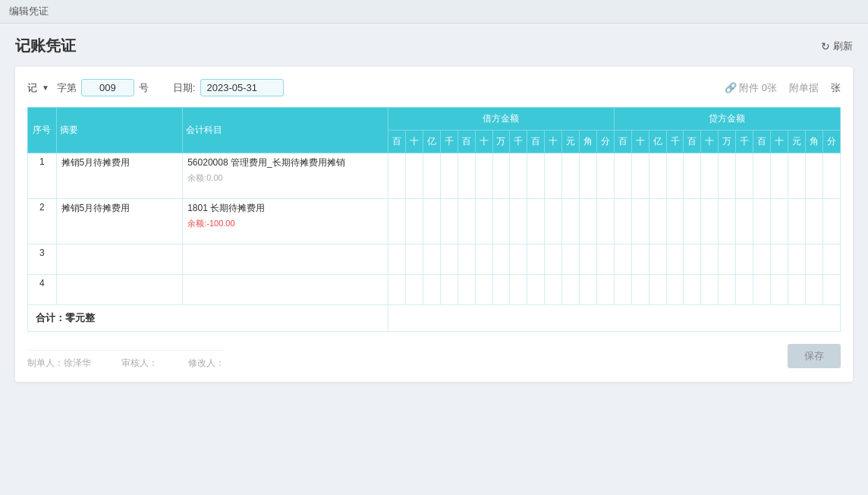 The height and width of the screenshot is (495, 868). I want to click on voucher-number-input, so click(108, 88).